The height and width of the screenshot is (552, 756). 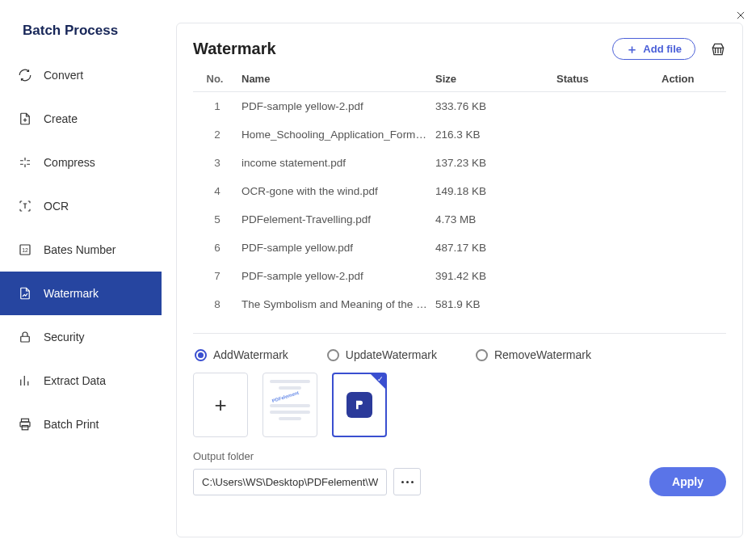 I want to click on col-header-no: No., so click(x=217, y=79).